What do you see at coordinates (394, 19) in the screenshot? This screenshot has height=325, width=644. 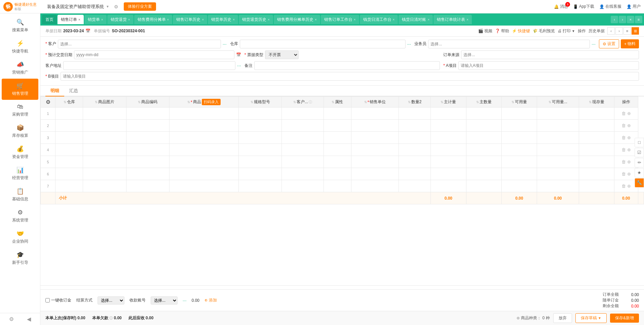 I see `tab-close-cashflow-workbench: ×` at bounding box center [394, 19].